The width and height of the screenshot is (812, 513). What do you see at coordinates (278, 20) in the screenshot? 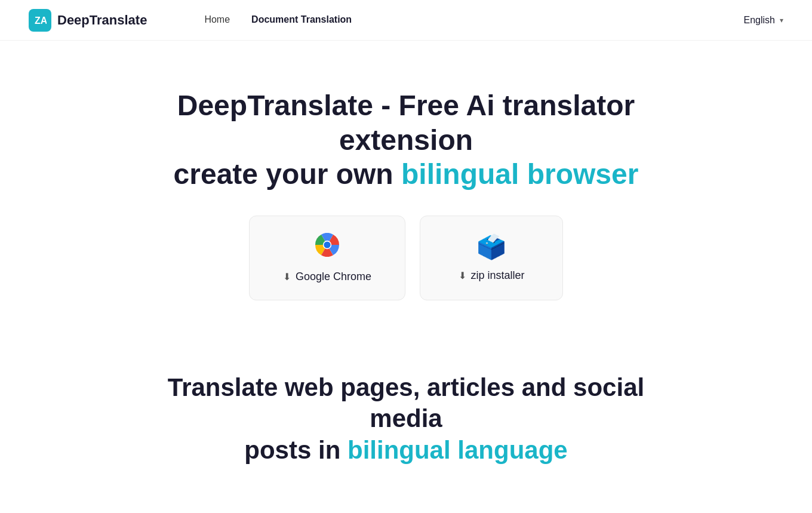
I see `nav-links: Home Document Translation` at bounding box center [278, 20].